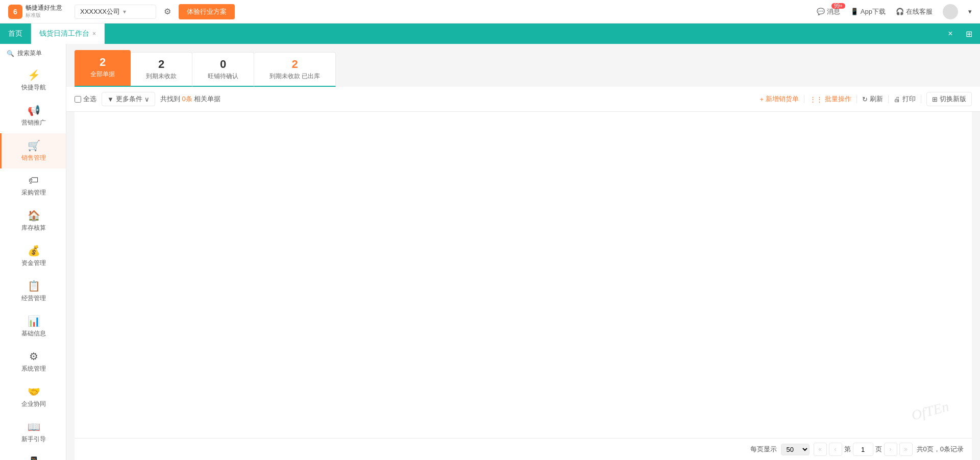 The image size is (980, 460). Describe the element at coordinates (33, 53) in the screenshot. I see `search-menu-item: 🔍 搜索菜单` at that location.